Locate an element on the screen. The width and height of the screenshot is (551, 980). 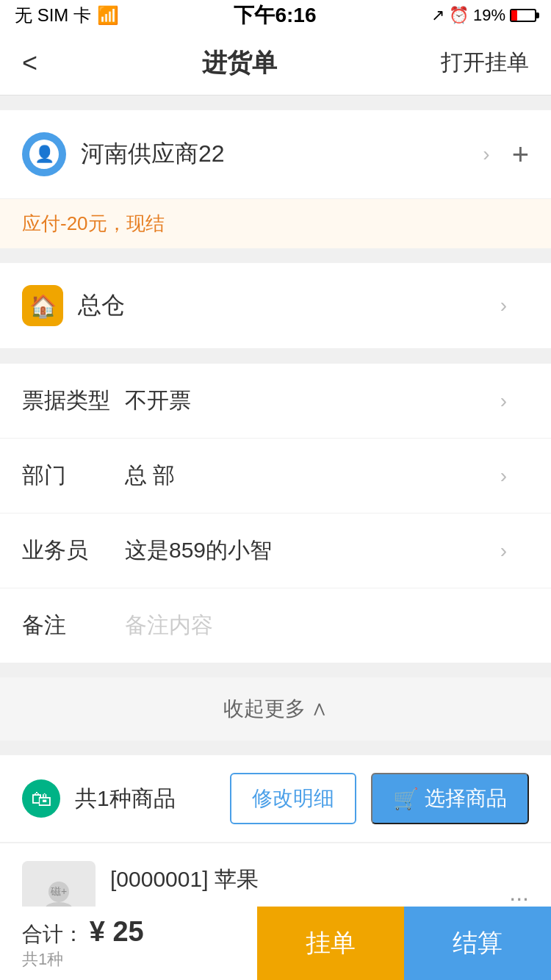
checkout-button: 结算 is located at coordinates (478, 943).